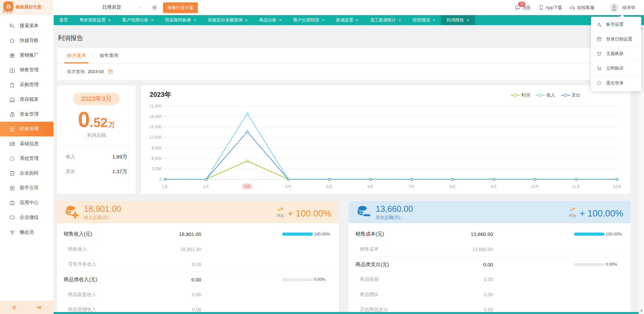  I want to click on income-total-block: 18,901.00 收入总额(元), so click(103, 212).